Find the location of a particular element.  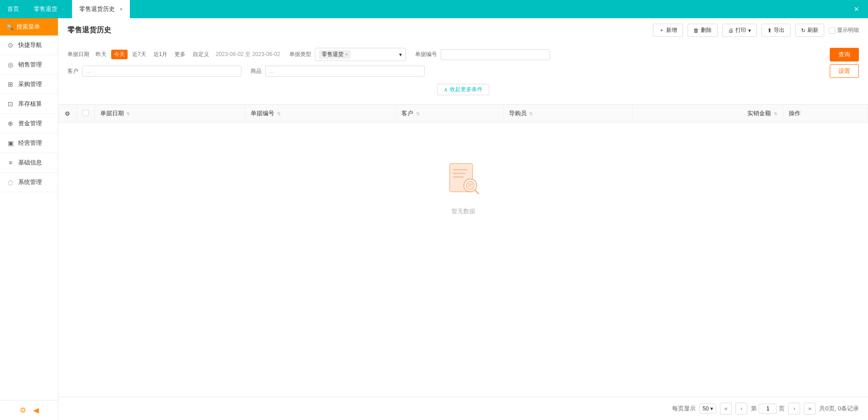

tab-retail-return-history: 零售退货历史 × is located at coordinates (101, 9).